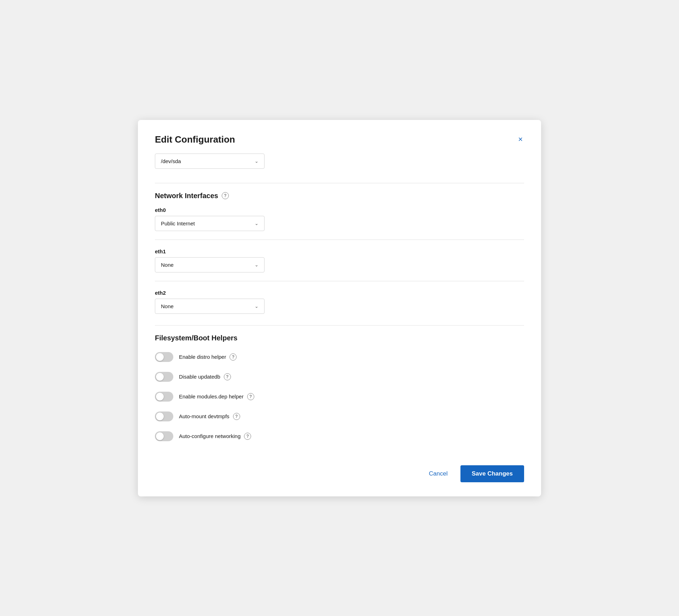 The width and height of the screenshot is (679, 616). I want to click on disable-updatedb-toggle, so click(164, 377).